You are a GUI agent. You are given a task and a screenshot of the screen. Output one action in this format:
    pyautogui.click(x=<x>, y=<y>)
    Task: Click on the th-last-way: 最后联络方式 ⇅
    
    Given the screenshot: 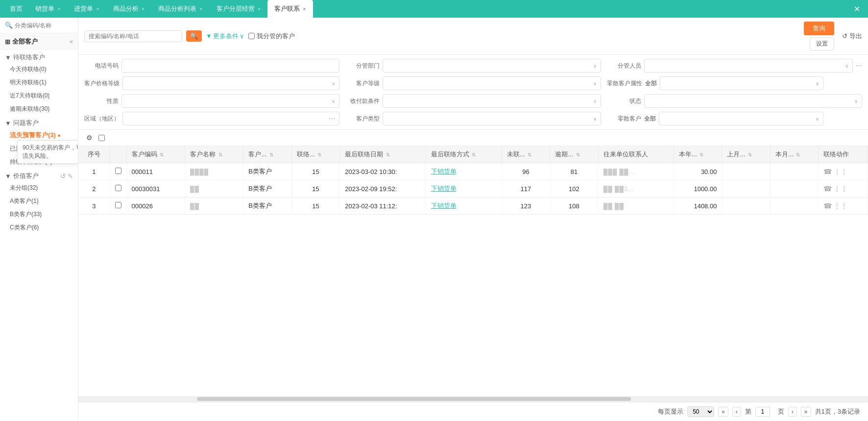 What is the action you would take?
    pyautogui.click(x=463, y=155)
    